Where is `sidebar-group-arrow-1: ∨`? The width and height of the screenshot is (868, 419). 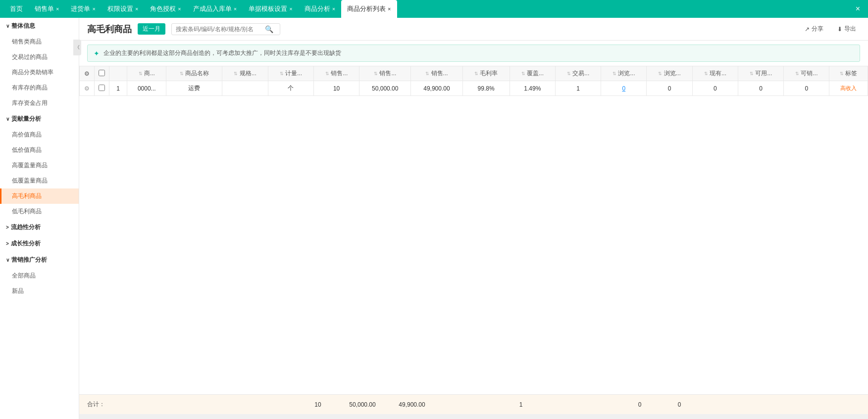 sidebar-group-arrow-1: ∨ is located at coordinates (8, 119).